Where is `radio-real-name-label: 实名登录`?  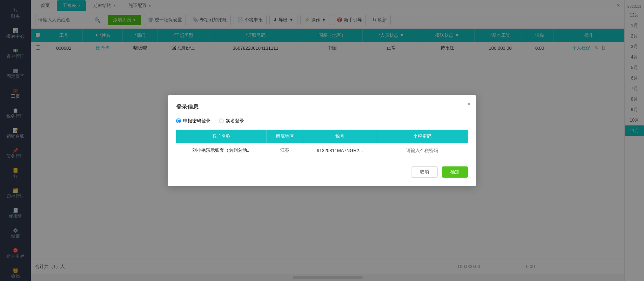 radio-real-name-label: 实名登录 is located at coordinates (235, 121).